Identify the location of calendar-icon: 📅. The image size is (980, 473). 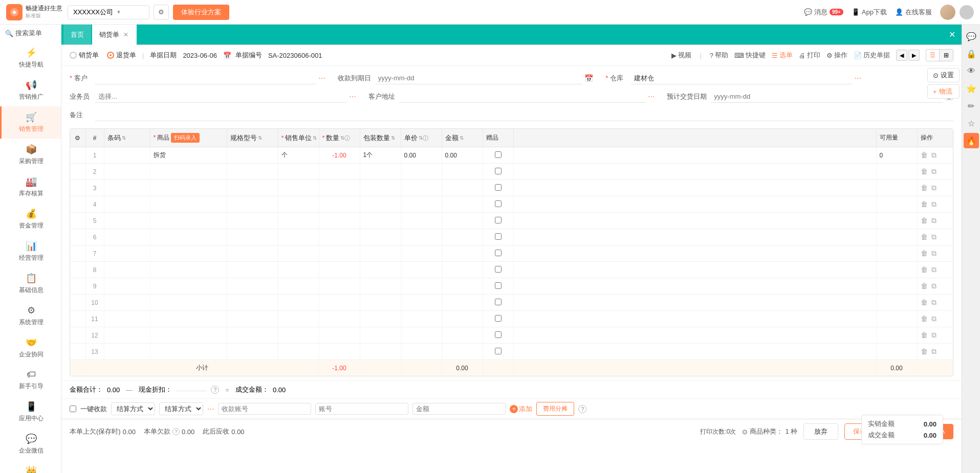
(227, 55).